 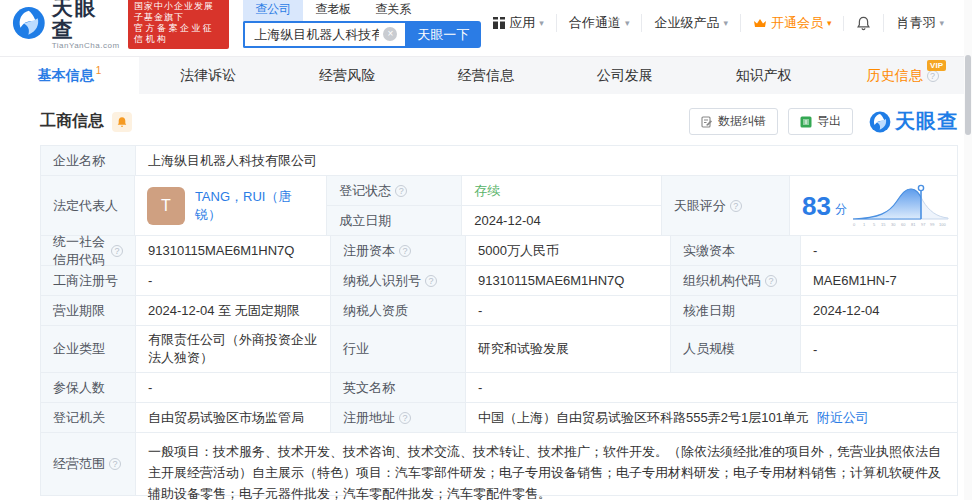 What do you see at coordinates (624, 76) in the screenshot?
I see `tab-company-development: 公司发展` at bounding box center [624, 76].